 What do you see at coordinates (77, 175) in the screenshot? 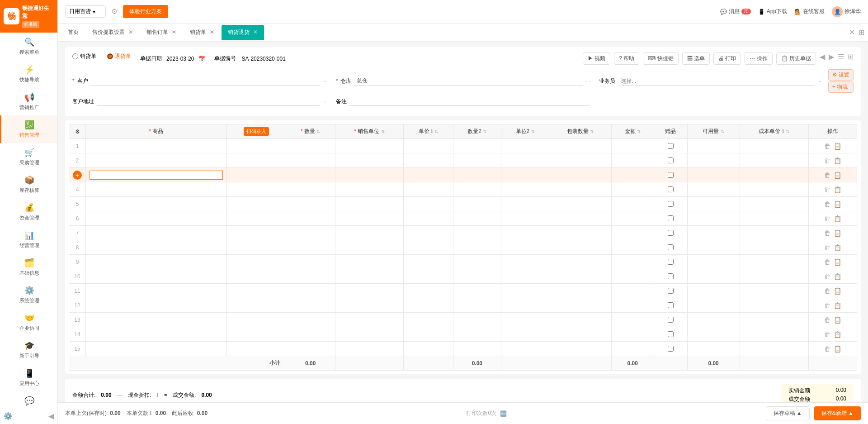
I see `add-row-btn: +` at bounding box center [77, 175].